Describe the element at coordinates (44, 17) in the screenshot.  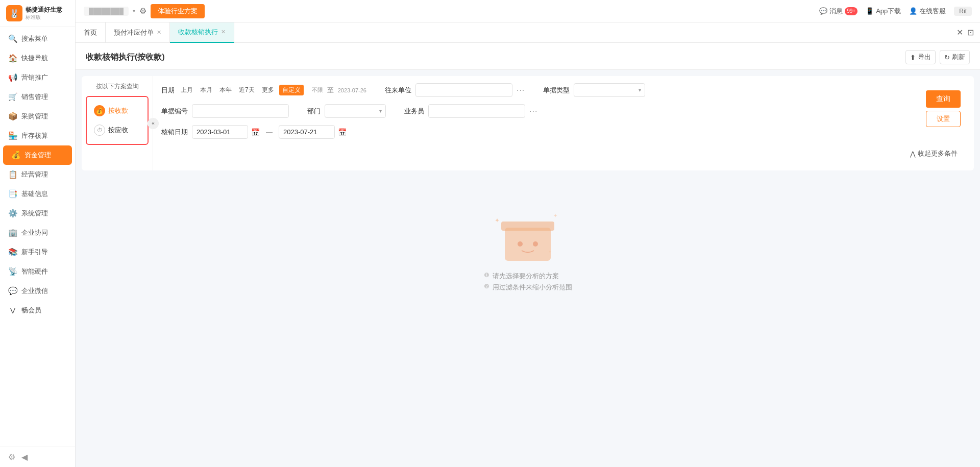
I see `edition-label: 标准版` at that location.